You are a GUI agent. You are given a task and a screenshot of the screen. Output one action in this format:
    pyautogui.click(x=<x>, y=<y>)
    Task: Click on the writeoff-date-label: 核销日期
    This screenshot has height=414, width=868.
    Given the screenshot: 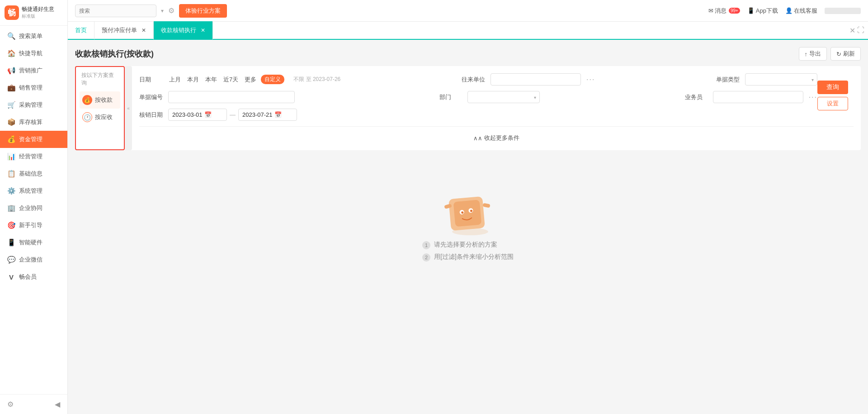 What is the action you would take?
    pyautogui.click(x=151, y=115)
    